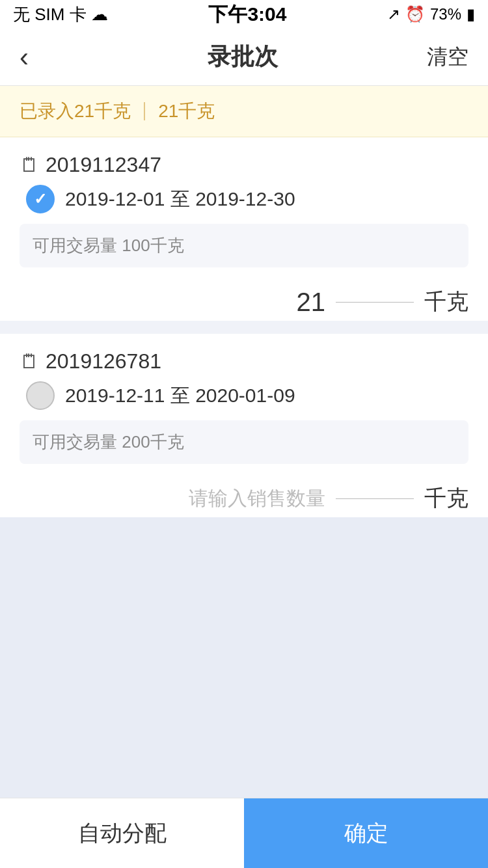 The width and height of the screenshot is (488, 868). I want to click on batch-id-row-1: 🗒 2019112347, so click(244, 165).